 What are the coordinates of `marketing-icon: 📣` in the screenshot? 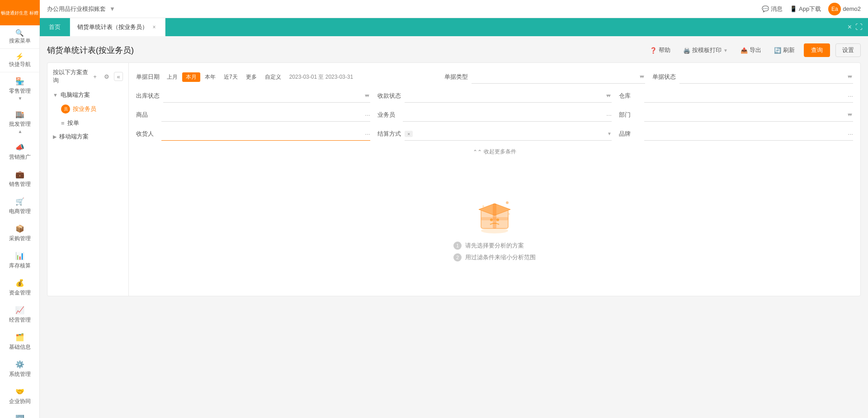 It's located at (20, 147).